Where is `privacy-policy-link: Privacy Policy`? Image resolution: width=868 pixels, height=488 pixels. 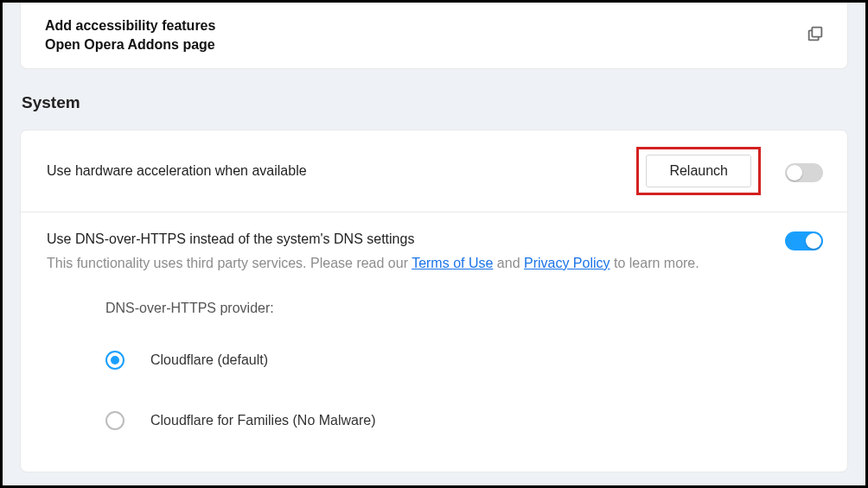
privacy-policy-link: Privacy Policy is located at coordinates (567, 263).